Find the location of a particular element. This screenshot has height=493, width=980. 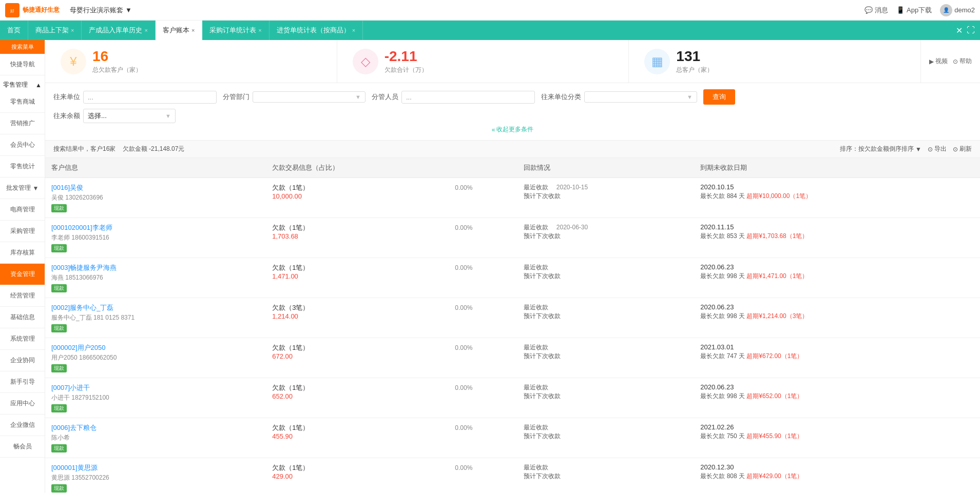

tab-product-history-close: × is located at coordinates (146, 30).